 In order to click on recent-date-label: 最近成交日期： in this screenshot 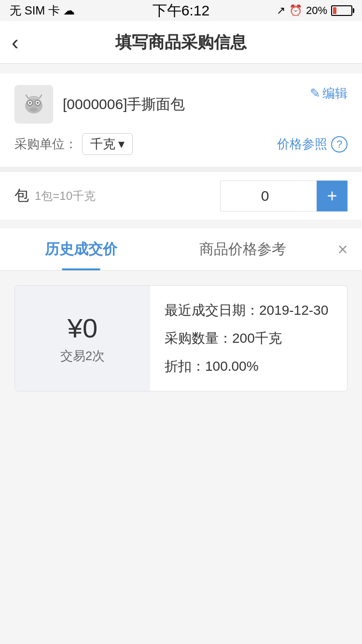, I will do `click(212, 310)`.